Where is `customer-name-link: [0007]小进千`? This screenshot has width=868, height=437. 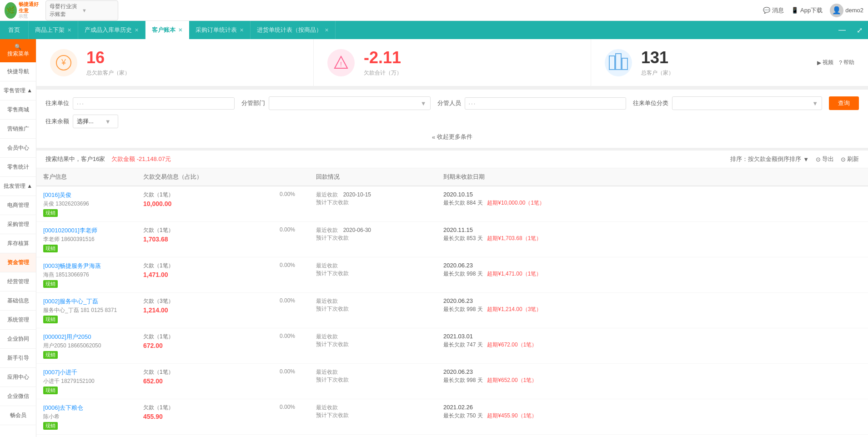
customer-name-link: [0007]小进千 is located at coordinates (86, 372).